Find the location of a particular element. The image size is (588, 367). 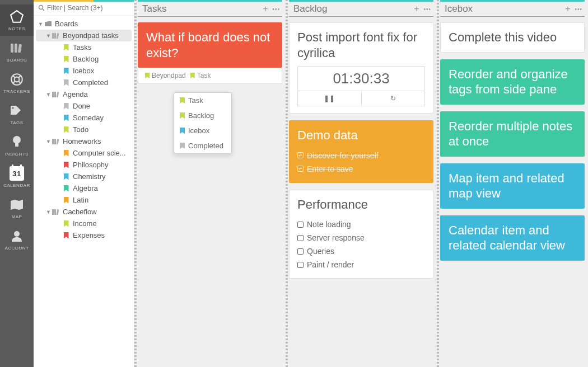

card-title: What if board does not exist? is located at coordinates (210, 45).